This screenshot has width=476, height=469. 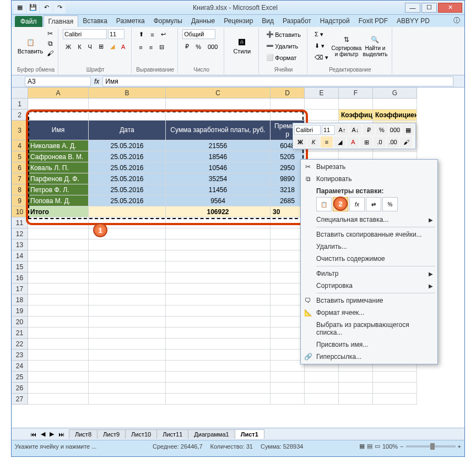 What do you see at coordinates (85, 34) in the screenshot?
I see `font-name-combo` at bounding box center [85, 34].